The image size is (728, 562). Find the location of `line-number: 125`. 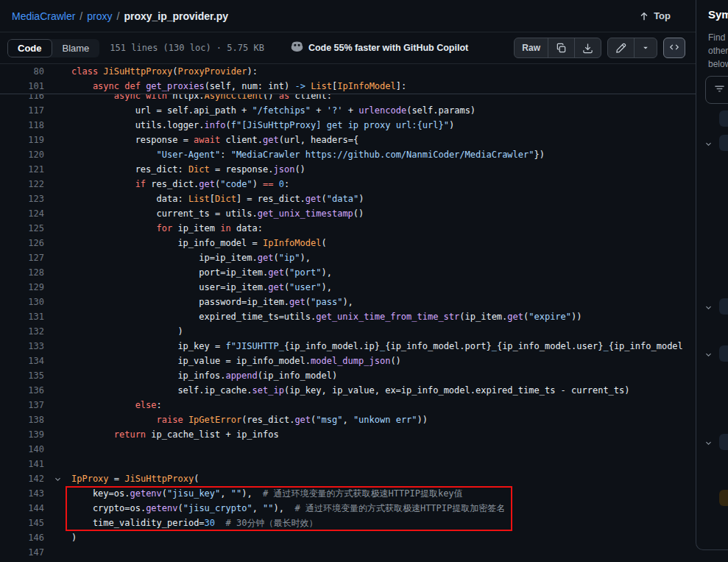

line-number: 125 is located at coordinates (22, 228).